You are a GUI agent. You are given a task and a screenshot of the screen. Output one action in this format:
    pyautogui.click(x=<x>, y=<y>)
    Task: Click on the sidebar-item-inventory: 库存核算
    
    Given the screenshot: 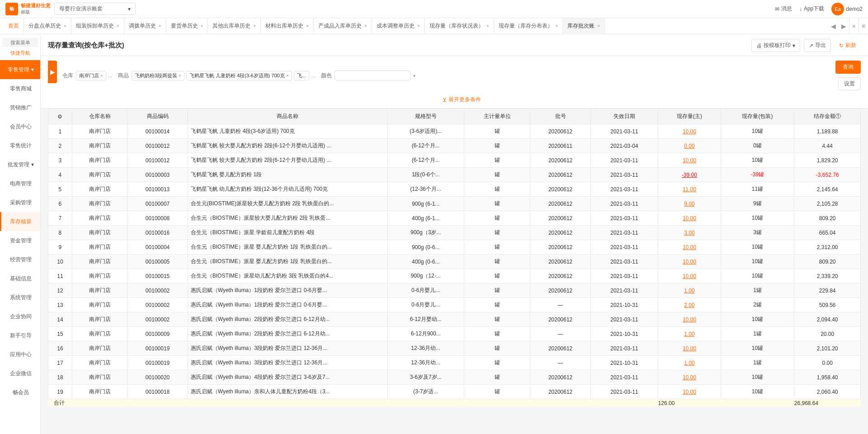 What is the action you would take?
    pyautogui.click(x=20, y=222)
    